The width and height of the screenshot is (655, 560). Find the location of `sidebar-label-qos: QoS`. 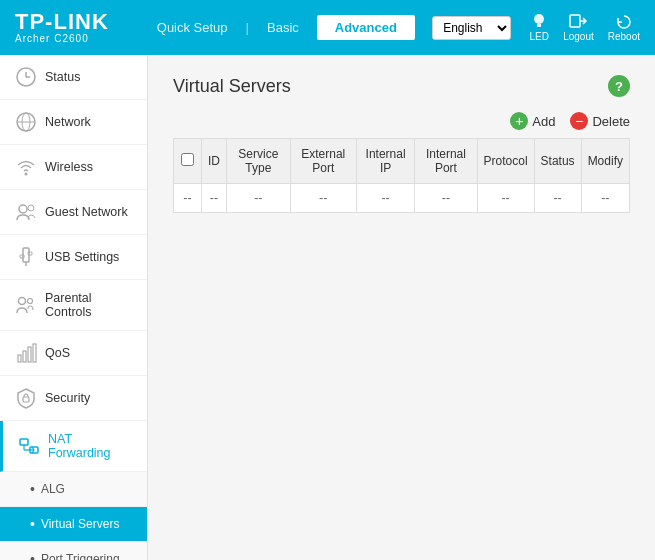

sidebar-label-qos: QoS is located at coordinates (58, 353).